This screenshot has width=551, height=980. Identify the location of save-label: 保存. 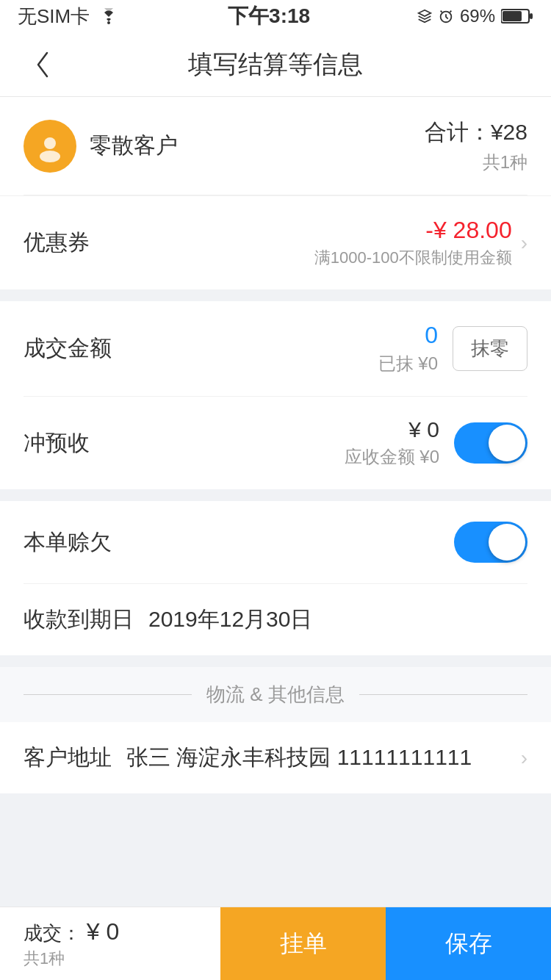
(469, 944).